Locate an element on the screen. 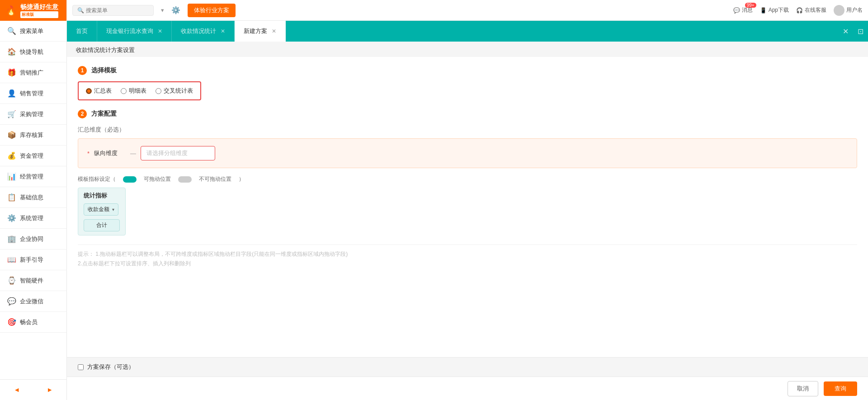 This screenshot has width=868, height=400. sidebar-logo: 🔥 畅捷通好生意 标准版 is located at coordinates (33, 10).